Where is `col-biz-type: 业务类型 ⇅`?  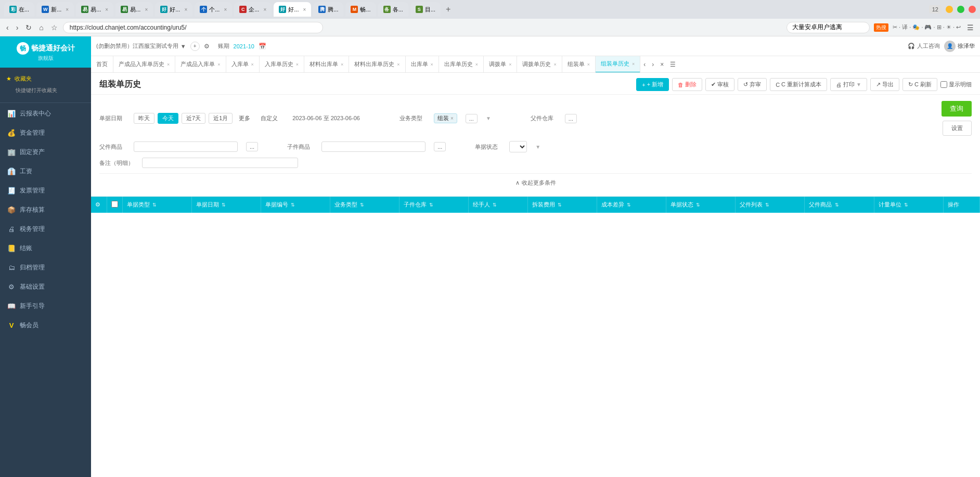
col-biz-type: 业务类型 ⇅ is located at coordinates (365, 205).